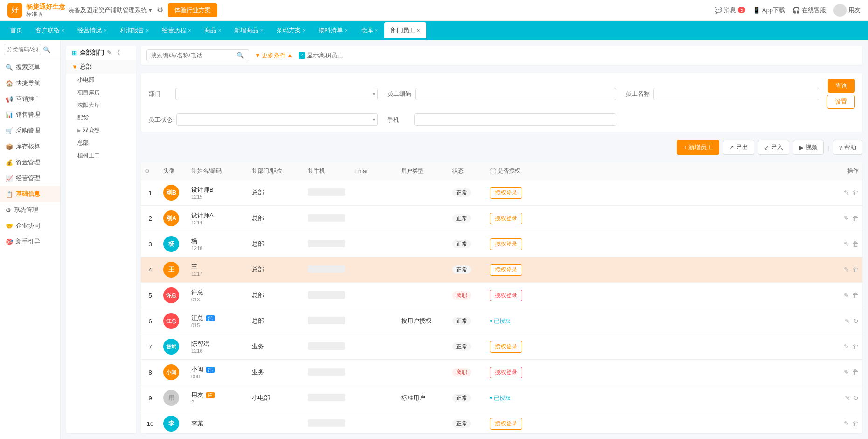 This screenshot has height=439, width=868. What do you see at coordinates (109, 53) in the screenshot?
I see `dept-edit-icon: ✎` at bounding box center [109, 53].